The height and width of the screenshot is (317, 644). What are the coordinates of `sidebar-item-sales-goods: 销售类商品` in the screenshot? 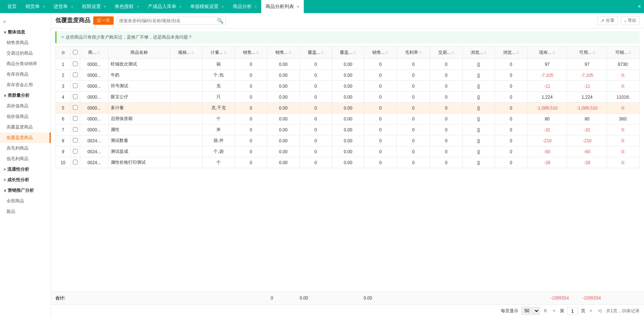 It's located at (25, 43).